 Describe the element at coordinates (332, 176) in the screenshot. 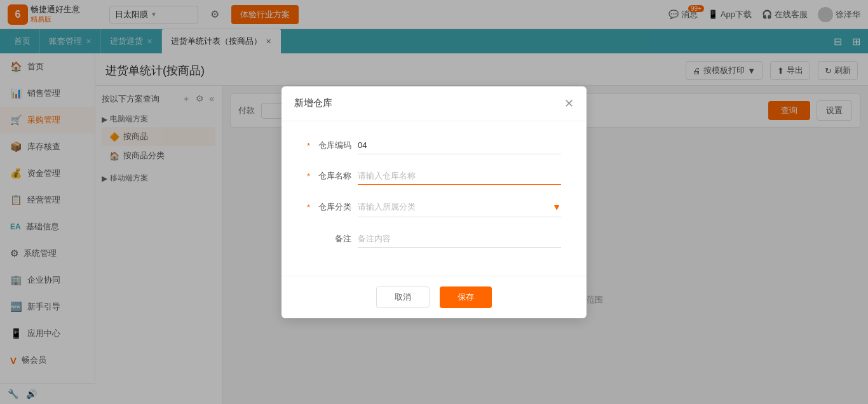

I see `form-label-name: 仓库名称` at that location.